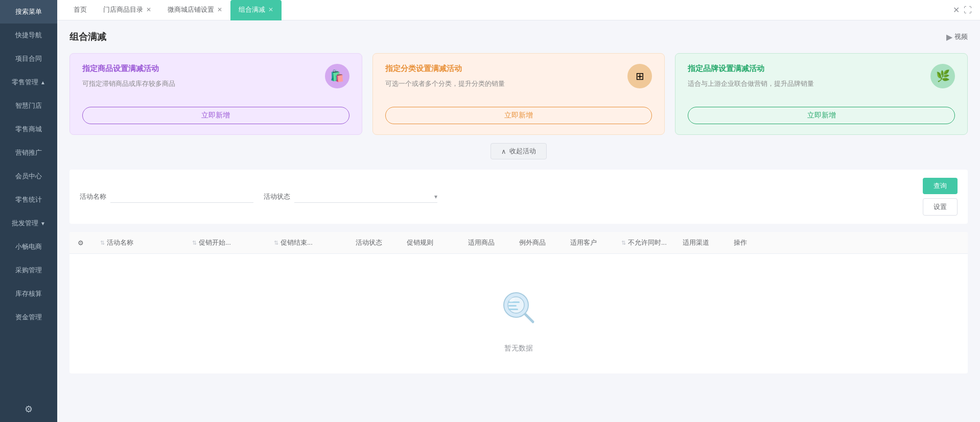 The image size is (980, 422). What do you see at coordinates (29, 223) in the screenshot?
I see `sidebar-item-wholesale-mgmt: 批发管理 ▼` at bounding box center [29, 223].